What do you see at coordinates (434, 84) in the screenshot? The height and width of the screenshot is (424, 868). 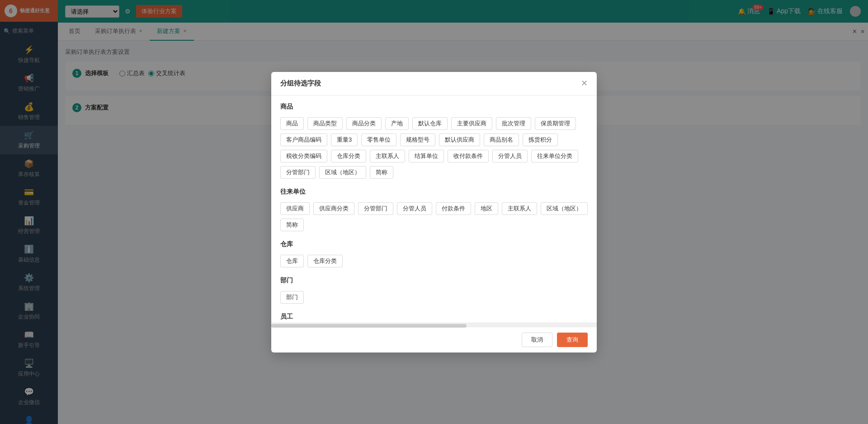 I see `dialog-header: 分组待选字段 ✕` at bounding box center [434, 84].